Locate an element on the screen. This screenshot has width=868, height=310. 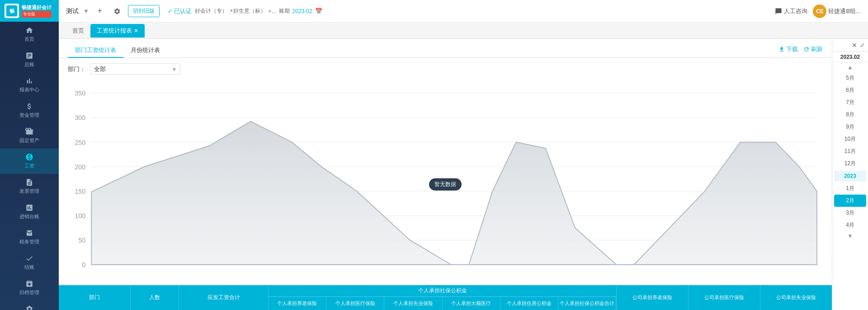
th-personal-critical: 个人承担大额医疗 is located at coordinates (472, 303).